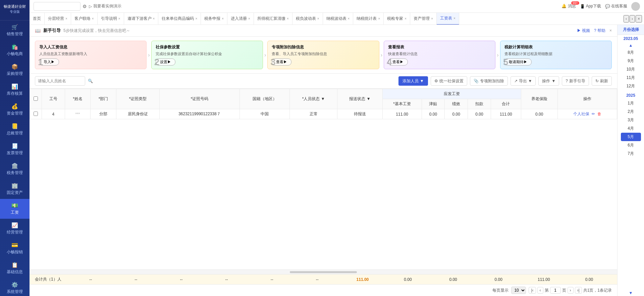  Describe the element at coordinates (544, 280) in the screenshot. I see `footer-total: 111.00` at that location.